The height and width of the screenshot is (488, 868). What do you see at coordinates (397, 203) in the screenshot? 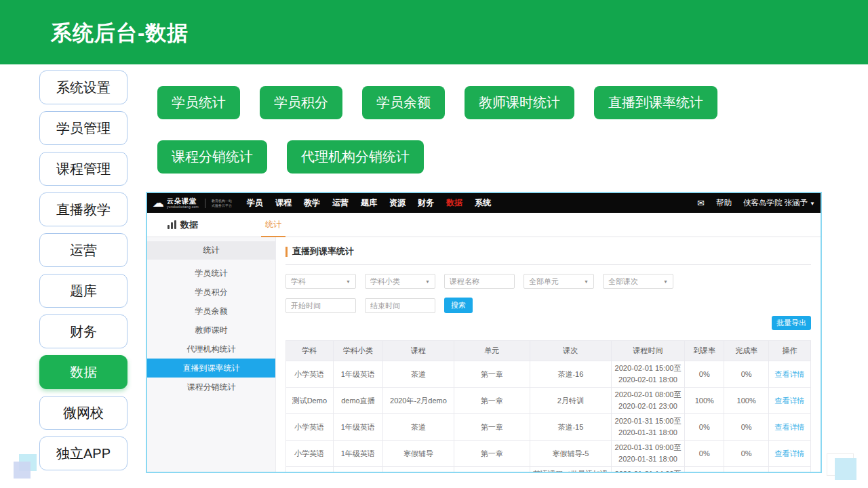
I see `nav-item-resources: 资源` at bounding box center [397, 203].